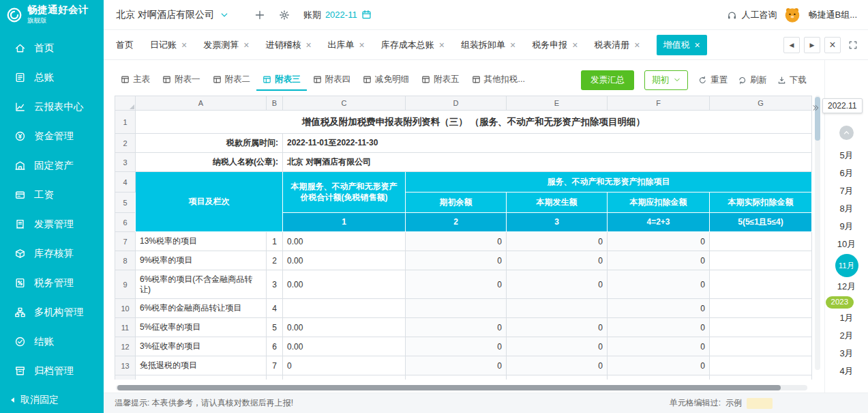 The height and width of the screenshot is (413, 868). Describe the element at coordinates (456, 223) in the screenshot. I see `header-num-cell: 2` at that location.